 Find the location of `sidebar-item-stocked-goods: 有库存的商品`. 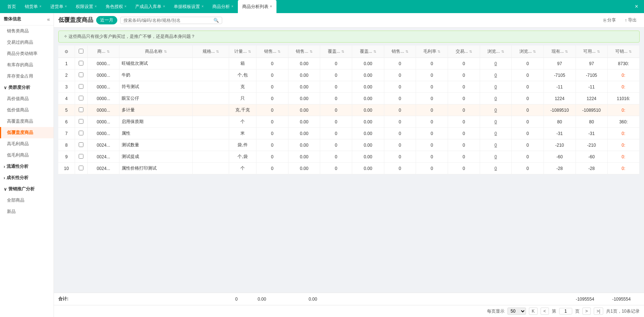

sidebar-item-stocked-goods: 有库存的商品 is located at coordinates (27, 65).